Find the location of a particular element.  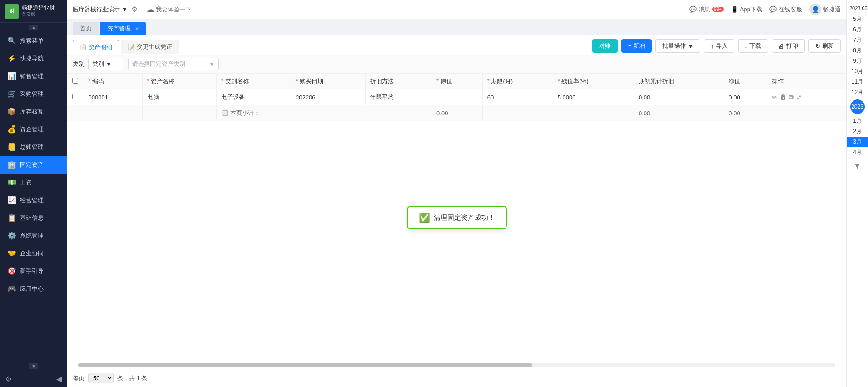

new-button: + 新增 is located at coordinates (637, 46).